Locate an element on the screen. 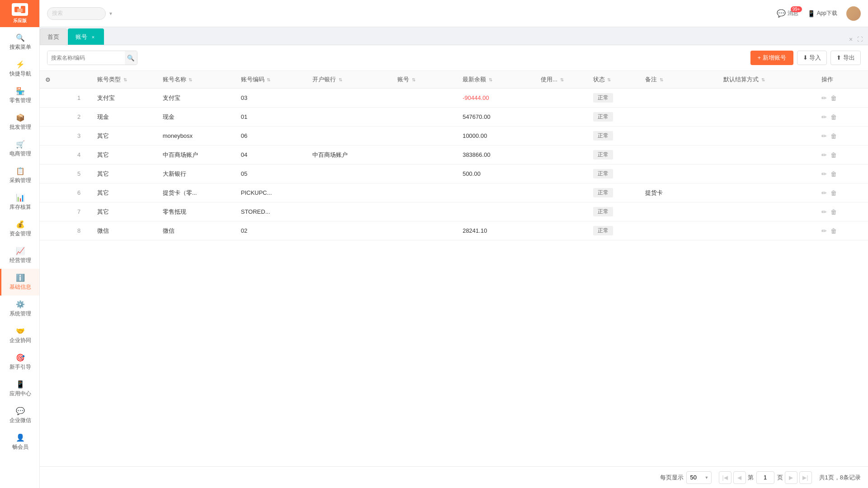  sidebar-item-sys: ⚙️ 系统管理 is located at coordinates (20, 309).